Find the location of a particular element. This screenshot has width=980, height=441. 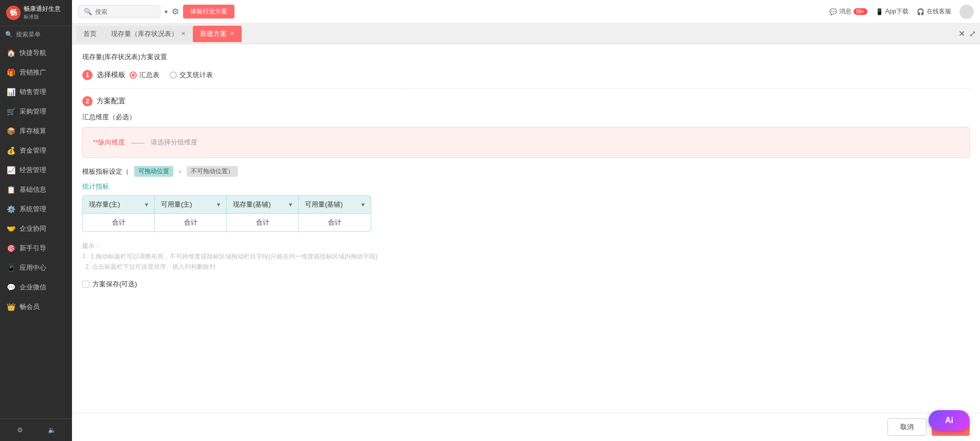

sidebar-item-purchase: 🛒 采购管理 is located at coordinates (36, 112).